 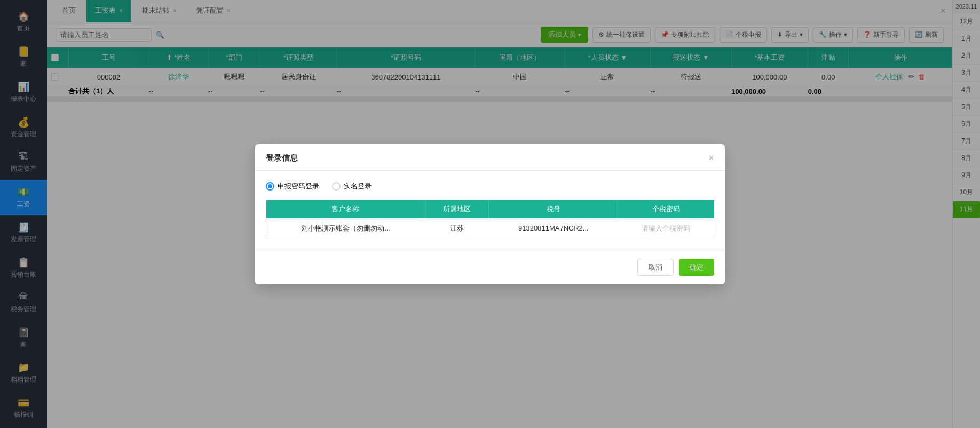 I want to click on cell-client-name: 刘小艳演示账套（勿删勿动..., so click(x=346, y=228).